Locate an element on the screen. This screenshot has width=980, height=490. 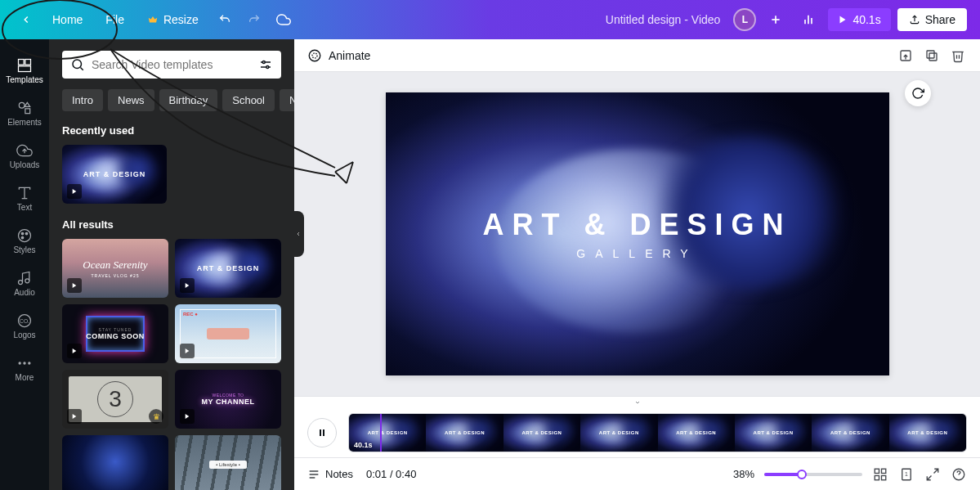
tile-label: Ocean Serenity is located at coordinates (114, 265).